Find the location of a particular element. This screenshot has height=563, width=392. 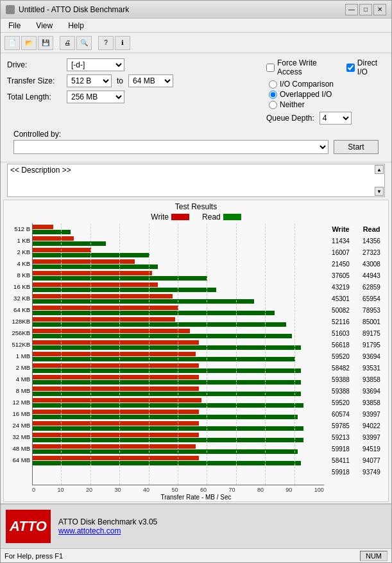

menu-view: View is located at coordinates (44, 26).